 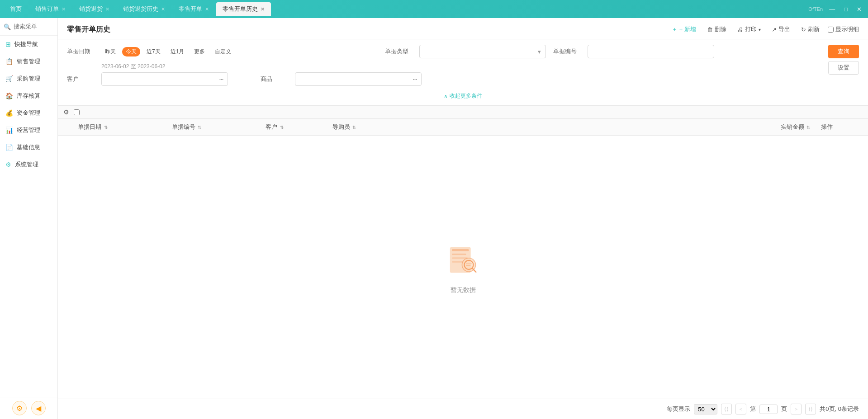 What do you see at coordinates (207, 9) in the screenshot?
I see `close-retail-open-icon: ✕` at bounding box center [207, 9].